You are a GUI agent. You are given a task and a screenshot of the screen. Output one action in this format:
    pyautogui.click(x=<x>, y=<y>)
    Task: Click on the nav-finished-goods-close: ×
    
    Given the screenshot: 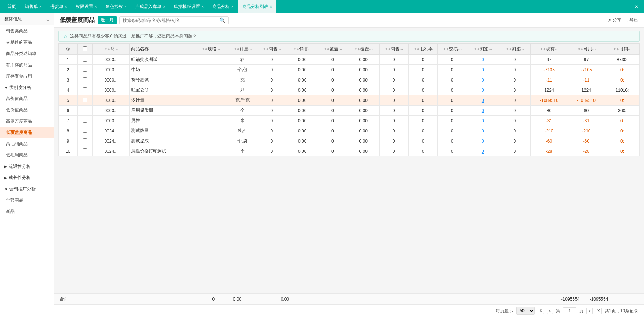 What is the action you would take?
    pyautogui.click(x=164, y=7)
    